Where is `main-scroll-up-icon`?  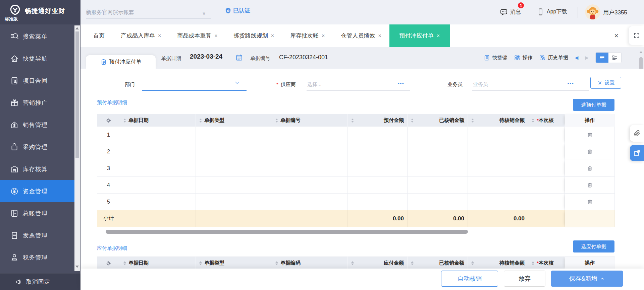
main-scroll-up-icon is located at coordinates (641, 52).